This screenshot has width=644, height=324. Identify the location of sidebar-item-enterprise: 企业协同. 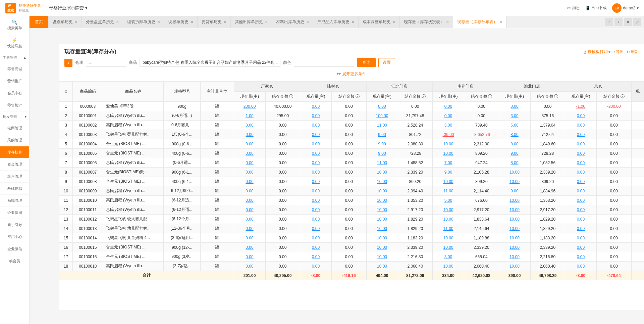
(15, 213).